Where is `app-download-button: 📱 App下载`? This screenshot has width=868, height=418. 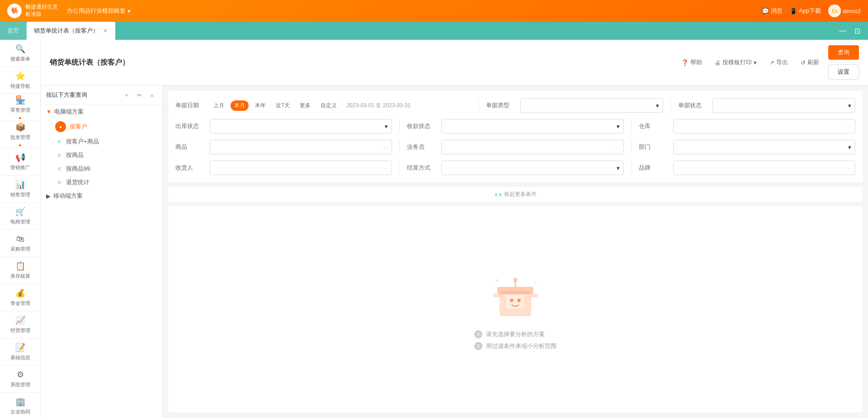
app-download-button: 📱 App下载 is located at coordinates (806, 11).